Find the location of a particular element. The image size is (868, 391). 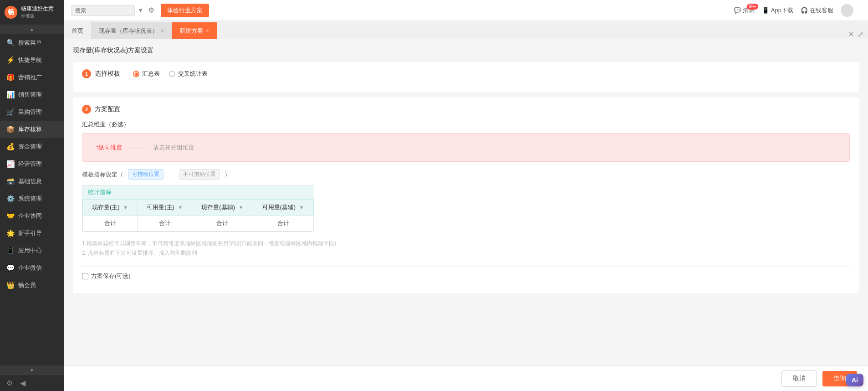

app-download-button: 📱 App下载 is located at coordinates (778, 10).